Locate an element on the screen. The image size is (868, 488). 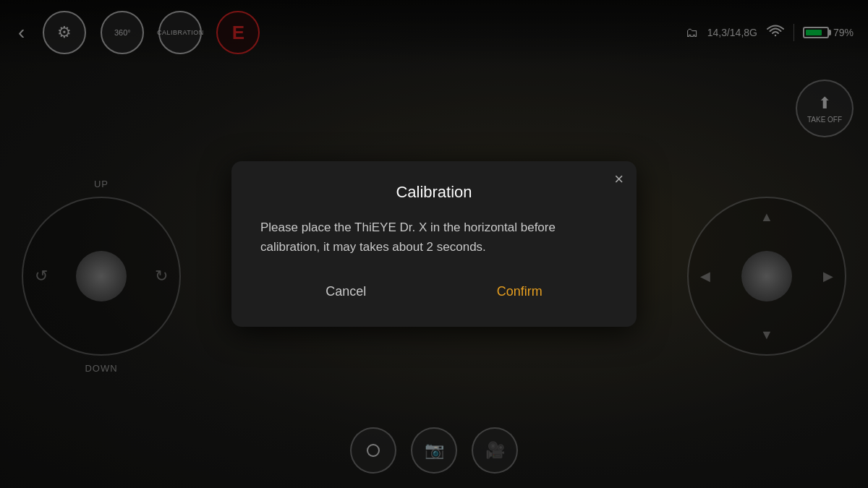
modal-close-button: × is located at coordinates (619, 179).